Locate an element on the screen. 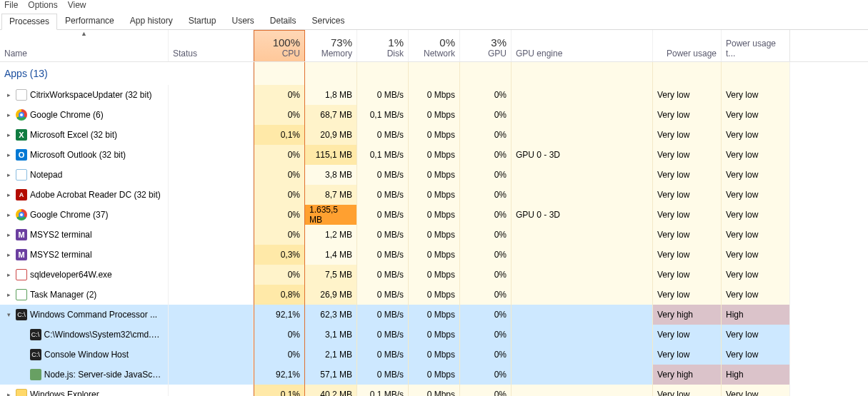 This screenshot has height=396, width=868. tab-services: Services is located at coordinates (329, 21).